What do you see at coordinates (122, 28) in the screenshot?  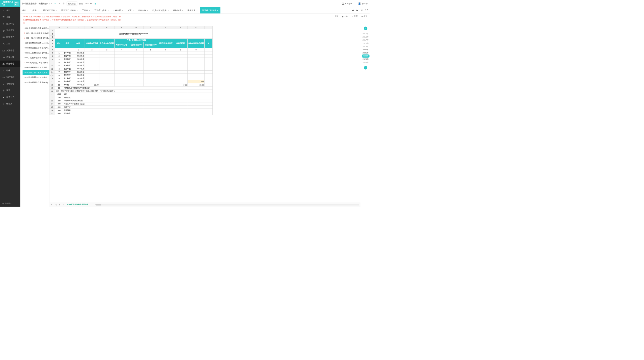 I see `col-header: F` at bounding box center [122, 28].